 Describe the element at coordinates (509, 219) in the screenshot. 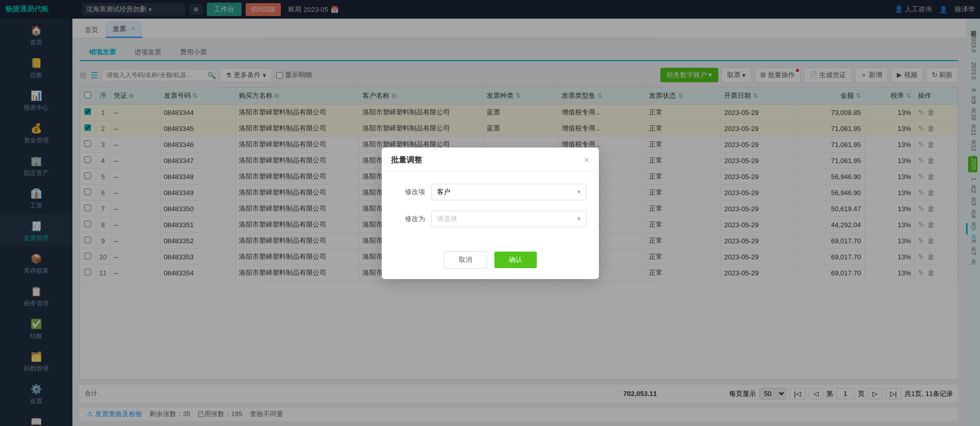

I see `change-select: 请选择 ▾` at that location.